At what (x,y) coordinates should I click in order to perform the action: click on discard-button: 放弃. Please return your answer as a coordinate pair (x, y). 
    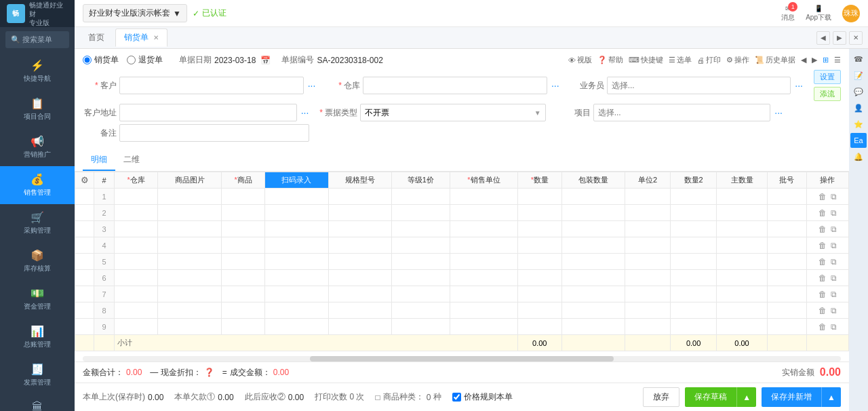
    Looking at the image, I should click on (661, 397).